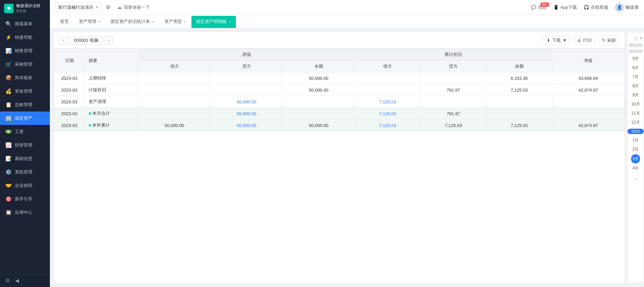  What do you see at coordinates (609, 40) in the screenshot?
I see `refresh-button: ↻ 刷新` at bounding box center [609, 40].